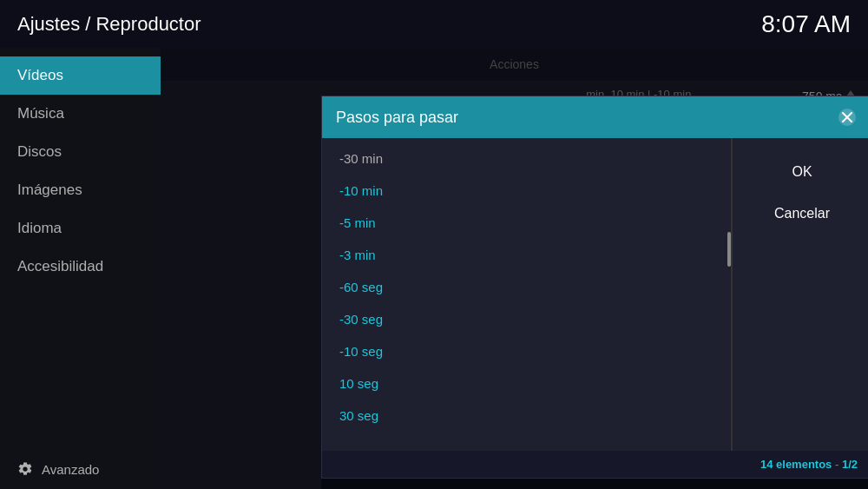 This screenshot has width=868, height=489. What do you see at coordinates (80, 228) in the screenshot?
I see `sidebar-item-idioma: Idioma` at bounding box center [80, 228].